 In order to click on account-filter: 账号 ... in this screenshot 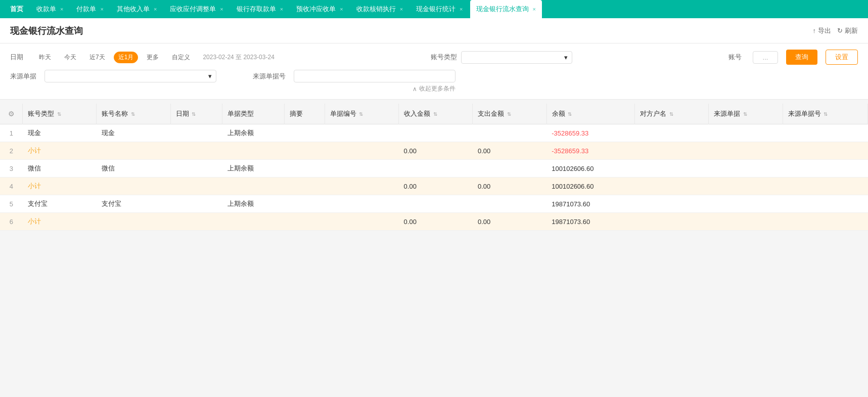, I will do `click(753, 58)`.